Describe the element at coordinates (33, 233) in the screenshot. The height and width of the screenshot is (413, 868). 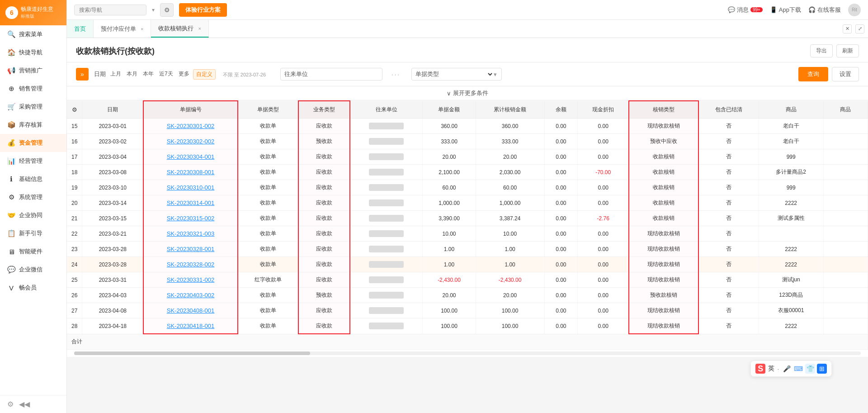
I see `sidebar-item-guide: 📋 新手引导` at that location.